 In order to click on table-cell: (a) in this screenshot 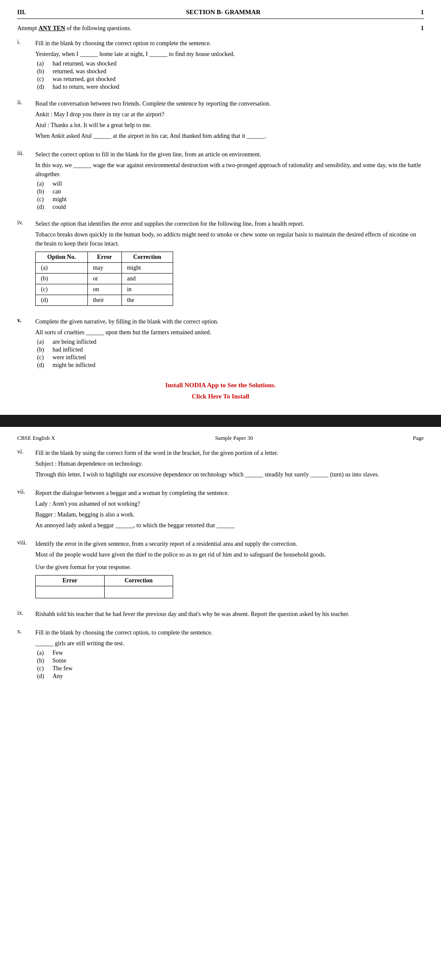, I will do `click(62, 268)`.